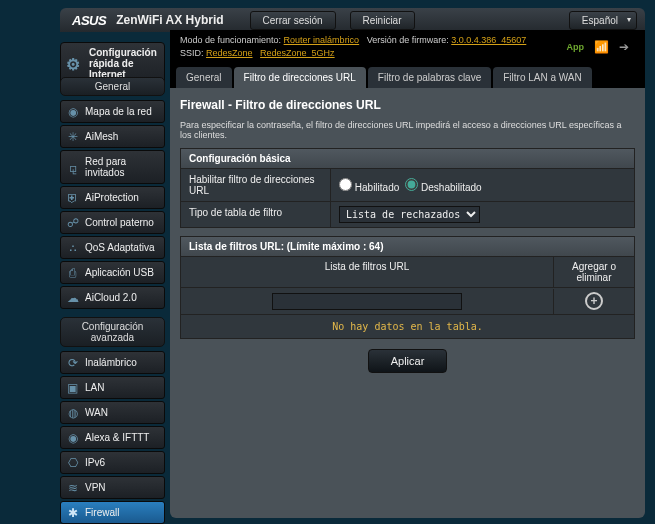 Image resolution: width=655 pixels, height=524 pixels. What do you see at coordinates (408, 327) in the screenshot?
I see `empty-table-message: No hay datos en la tabla.` at bounding box center [408, 327].